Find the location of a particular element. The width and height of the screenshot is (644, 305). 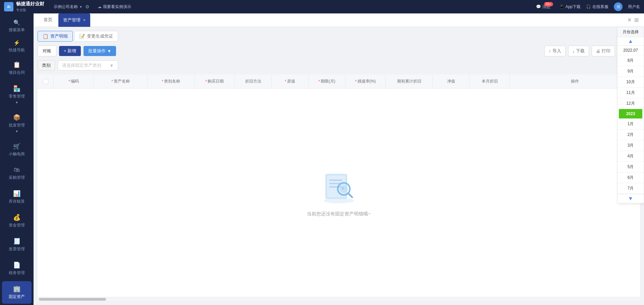

tab-close-icon: × is located at coordinates (85, 20).